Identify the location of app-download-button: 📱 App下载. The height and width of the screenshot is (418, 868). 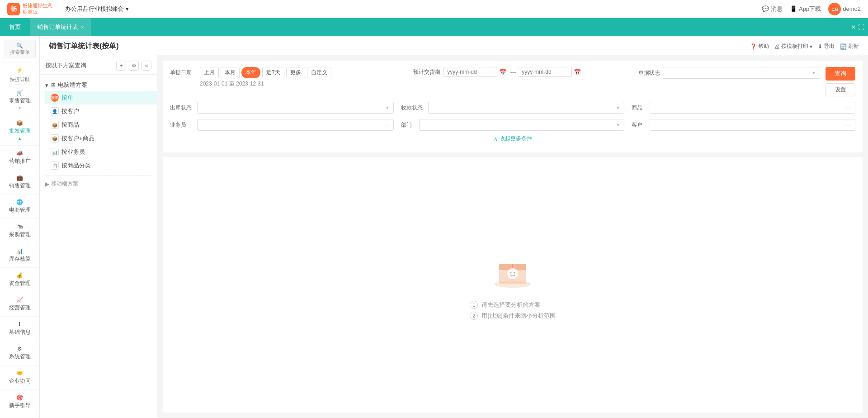
(806, 9).